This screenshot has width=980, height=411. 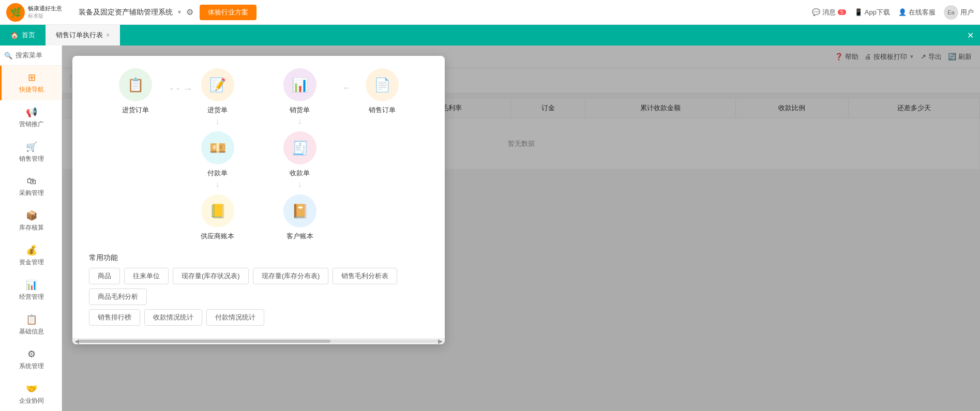 I want to click on message-item: 💬 消息 5, so click(x=829, y=12).